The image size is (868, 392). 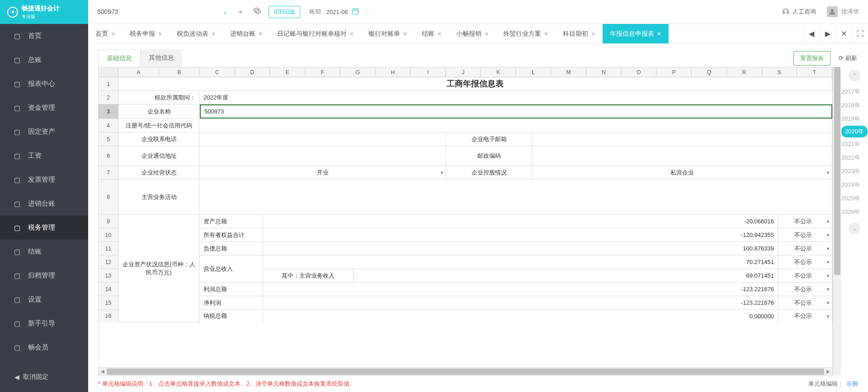 I want to click on row-header: 7, so click(x=108, y=173).